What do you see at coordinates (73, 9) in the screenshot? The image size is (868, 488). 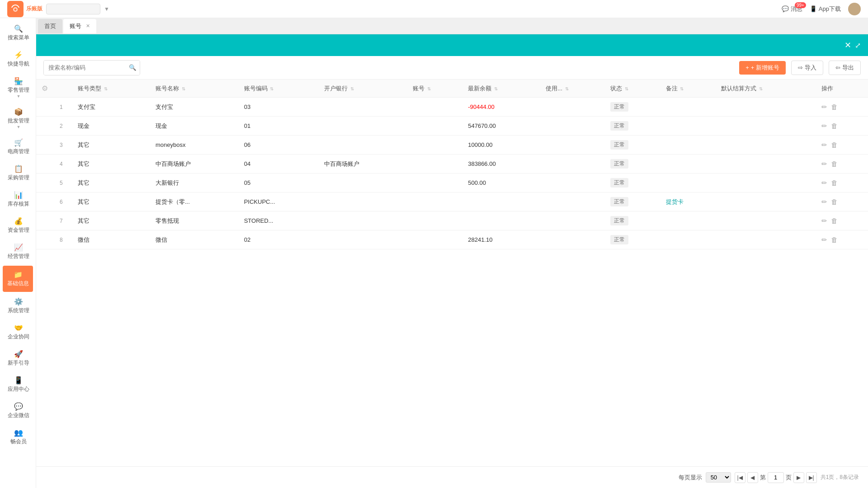 I see `topbar-search-input` at bounding box center [73, 9].